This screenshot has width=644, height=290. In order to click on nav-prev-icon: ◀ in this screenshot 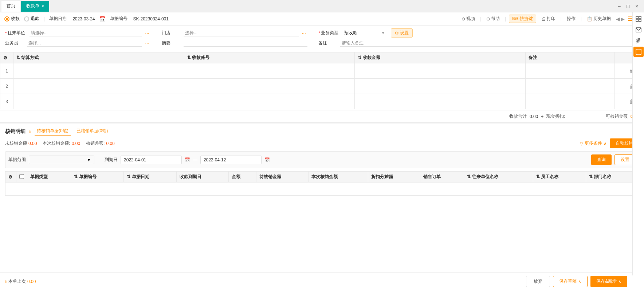, I will do `click(618, 19)`.